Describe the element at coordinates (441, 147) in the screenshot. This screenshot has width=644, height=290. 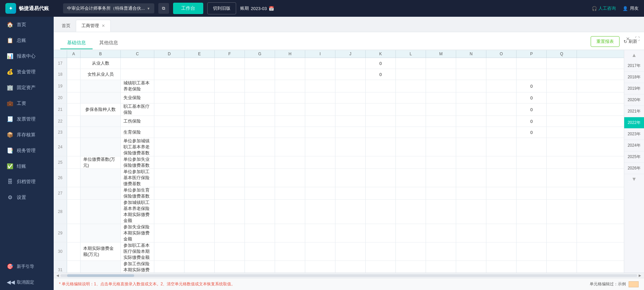
I see `cell-24-m` at that location.